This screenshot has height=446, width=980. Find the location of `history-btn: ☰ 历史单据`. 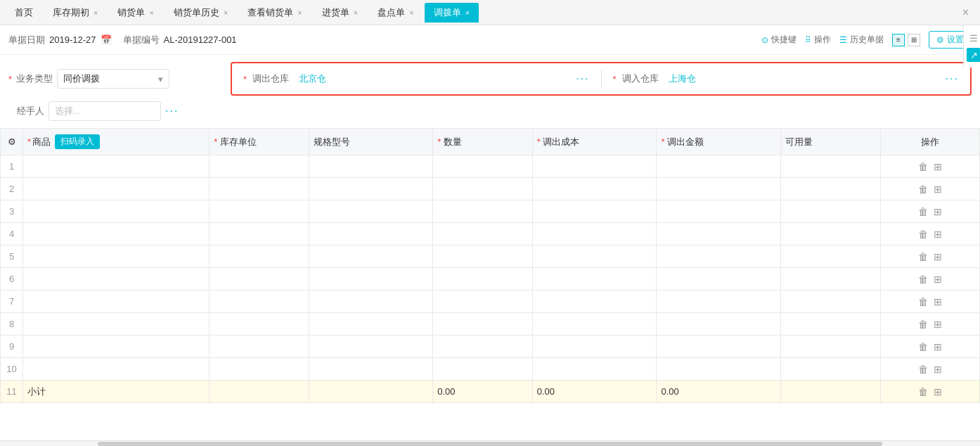

history-btn: ☰ 历史单据 is located at coordinates (862, 39).